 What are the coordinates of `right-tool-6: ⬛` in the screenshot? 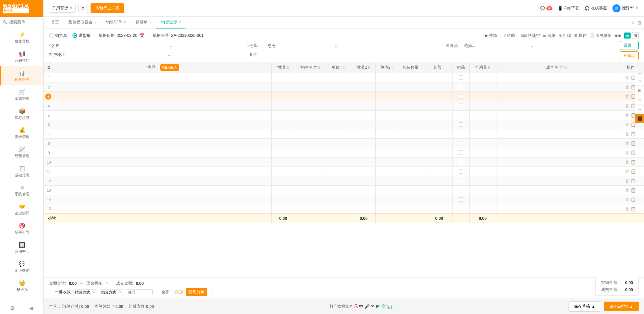 It's located at (639, 119).